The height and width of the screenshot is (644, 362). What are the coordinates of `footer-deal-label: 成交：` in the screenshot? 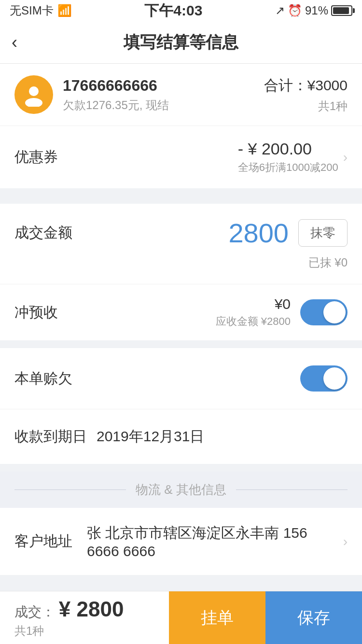 It's located at (35, 612).